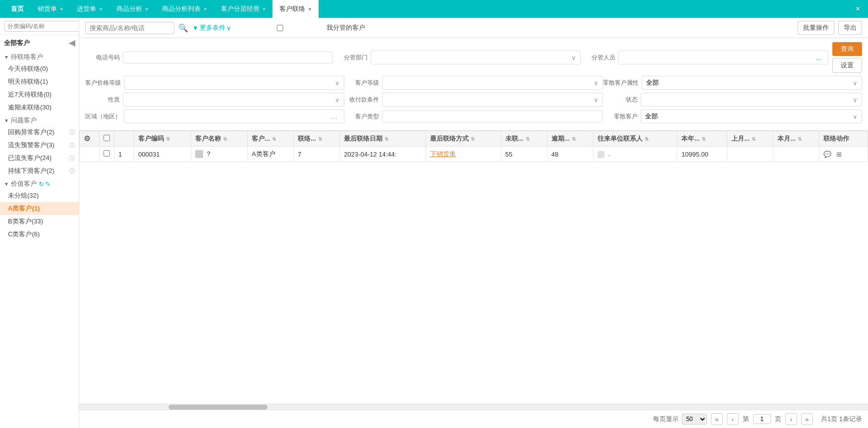  Describe the element at coordinates (40, 56) in the screenshot. I see `sidebar-group-pending: ▼ 待联络客户` at that location.